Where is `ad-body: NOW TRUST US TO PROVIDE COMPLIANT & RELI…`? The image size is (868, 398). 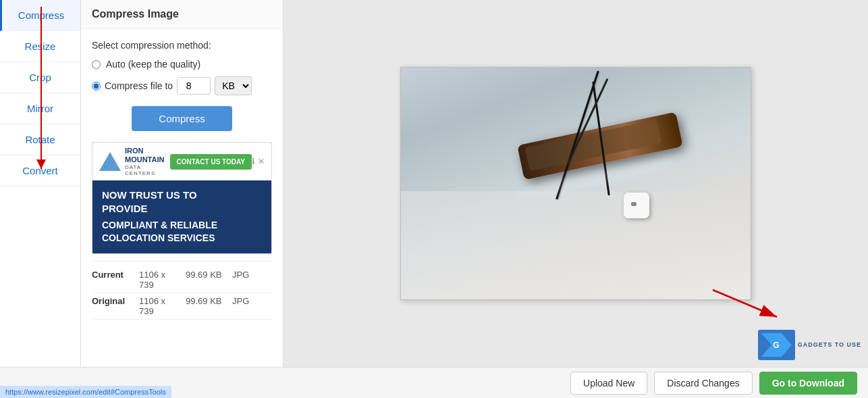 ad-body: NOW TRUST US TO PROVIDE COMPLIANT & RELI… is located at coordinates (182, 216).